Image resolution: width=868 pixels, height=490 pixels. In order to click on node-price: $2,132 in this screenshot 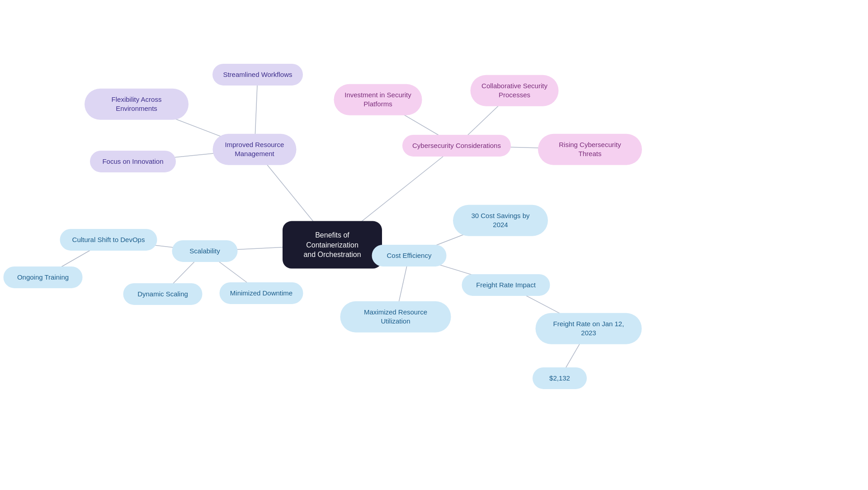, I will do `click(560, 378)`.